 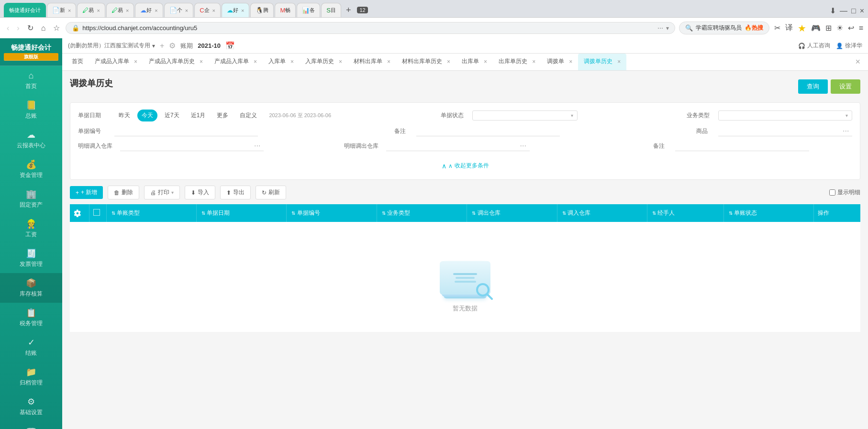 What do you see at coordinates (31, 80) in the screenshot?
I see `sidebar-item-home: ⌂ 首页` at bounding box center [31, 80].